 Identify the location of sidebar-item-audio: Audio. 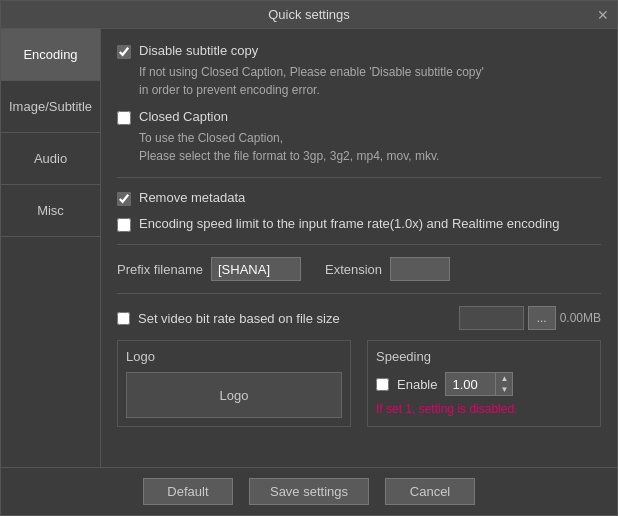
(50, 159).